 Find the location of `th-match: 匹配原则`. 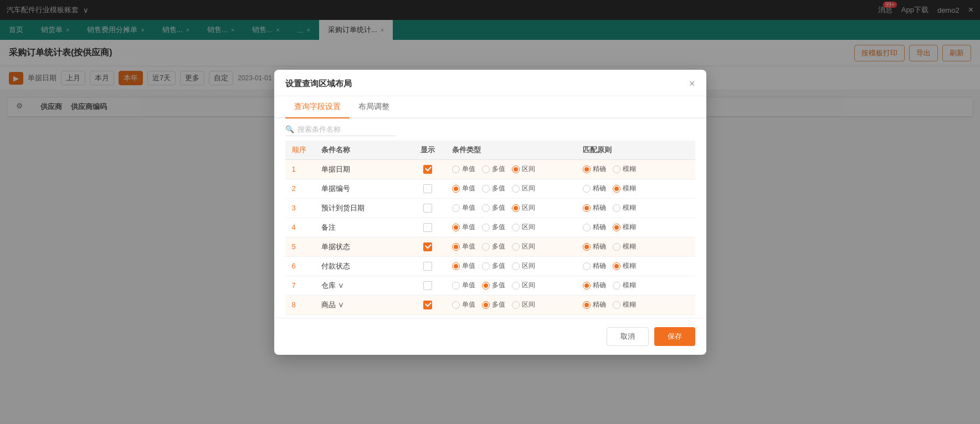

th-match: 匹配原则 is located at coordinates (636, 151).